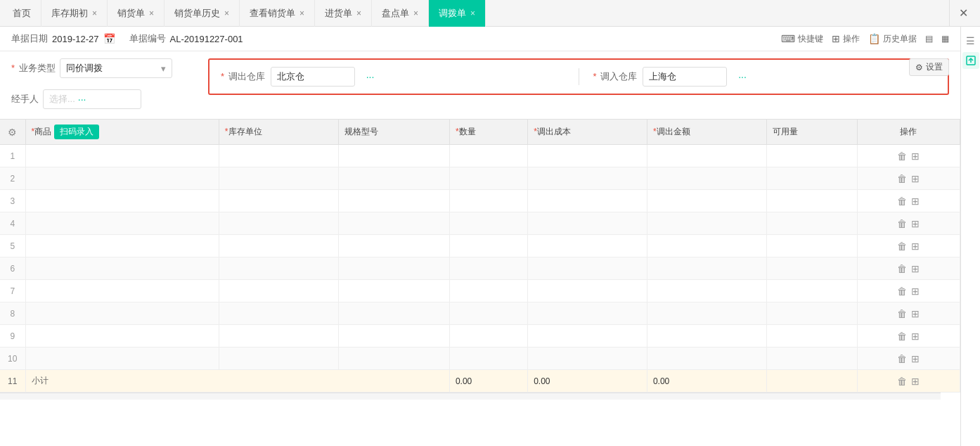 This screenshot has width=980, height=446. What do you see at coordinates (685, 77) in the screenshot?
I see `in-warehouse-input: 上海仓` at bounding box center [685, 77].